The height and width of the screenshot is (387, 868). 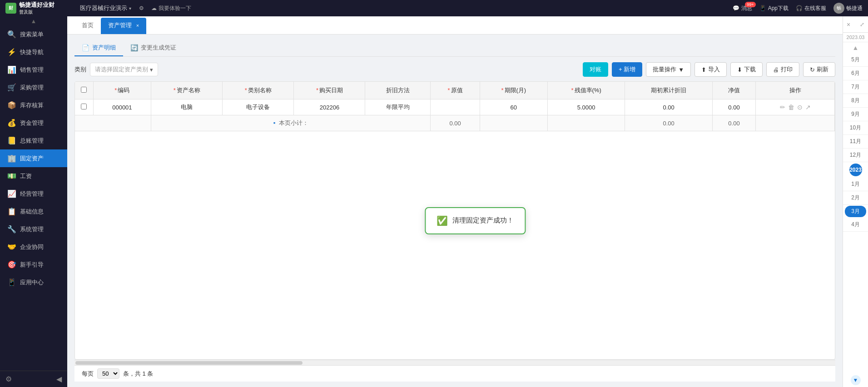 I want to click on message-button: 💬 消息 99+, so click(x=742, y=8).